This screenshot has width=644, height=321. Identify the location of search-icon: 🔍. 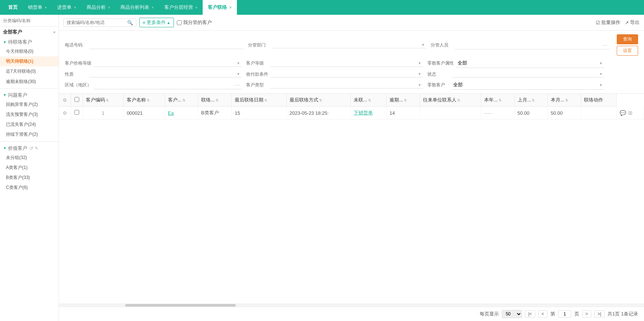
(130, 23).